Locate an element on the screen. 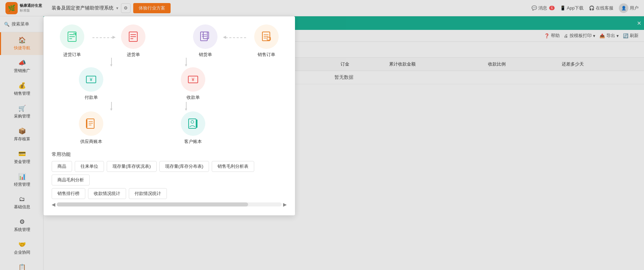 The width and height of the screenshot is (644, 270). common-functions-title: 常用功能 is located at coordinates (169, 155).